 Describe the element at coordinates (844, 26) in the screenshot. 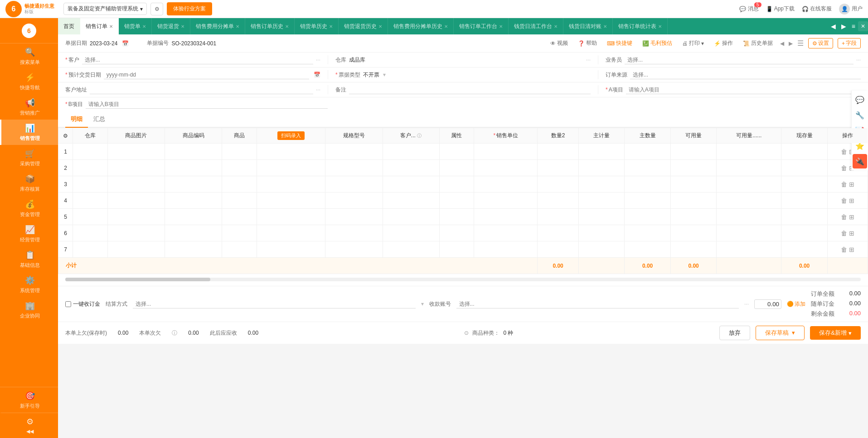

I see `tab-next-btn: ▶` at that location.